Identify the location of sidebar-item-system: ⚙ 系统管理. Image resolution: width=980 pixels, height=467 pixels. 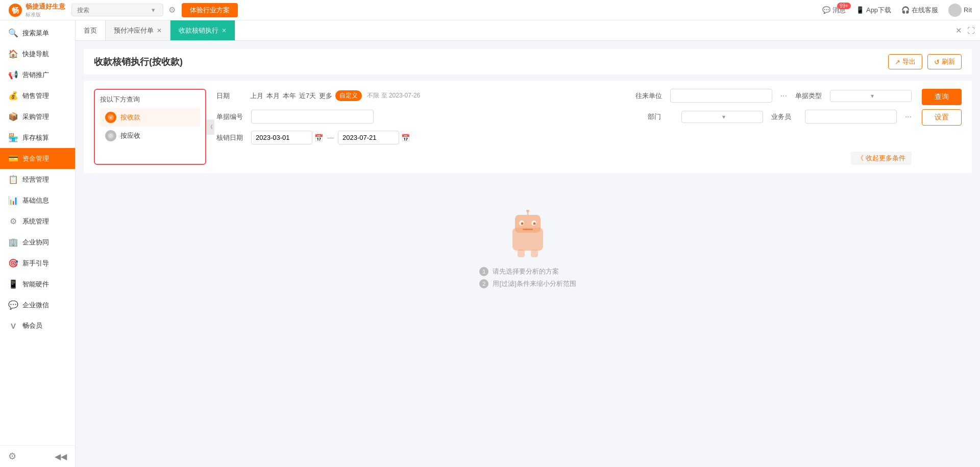
(38, 222).